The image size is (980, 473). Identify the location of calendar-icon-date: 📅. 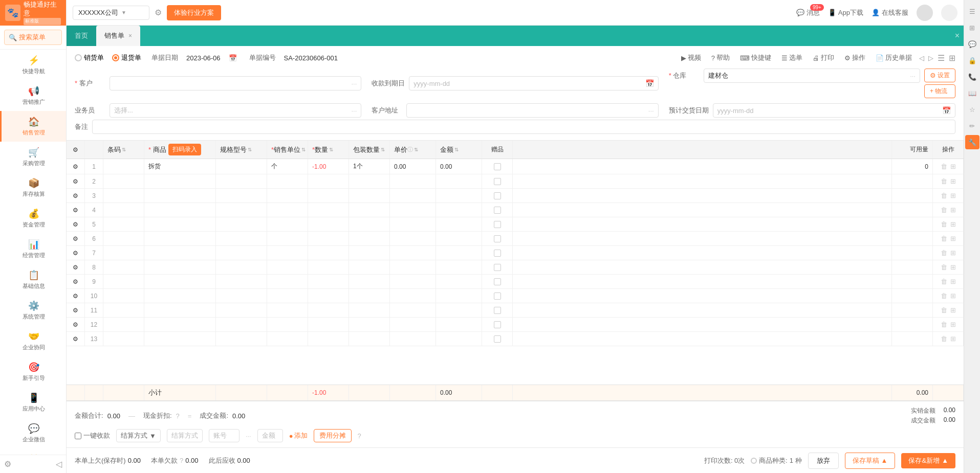
(233, 58).